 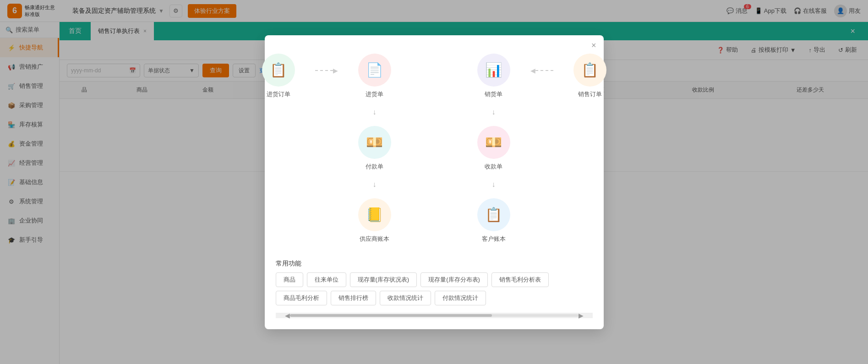 I want to click on common-function-button: 收款情况统计, so click(x=405, y=298).